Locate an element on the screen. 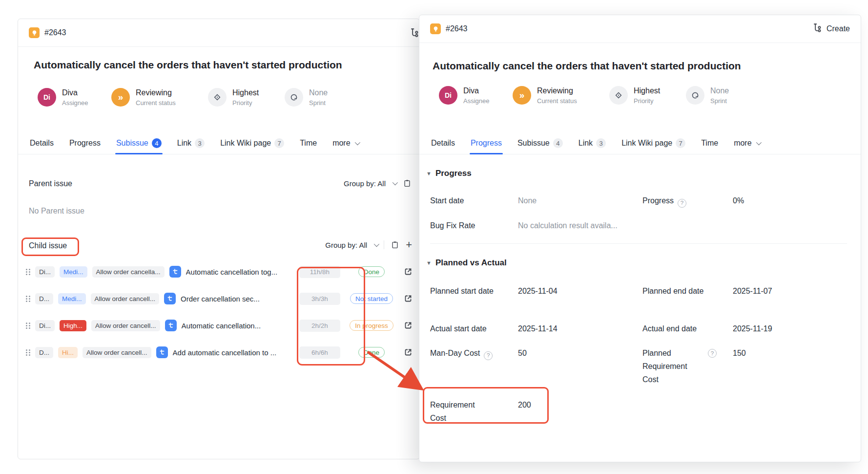 This screenshot has width=868, height=474. row-title: Order cancellation sec... is located at coordinates (237, 299).